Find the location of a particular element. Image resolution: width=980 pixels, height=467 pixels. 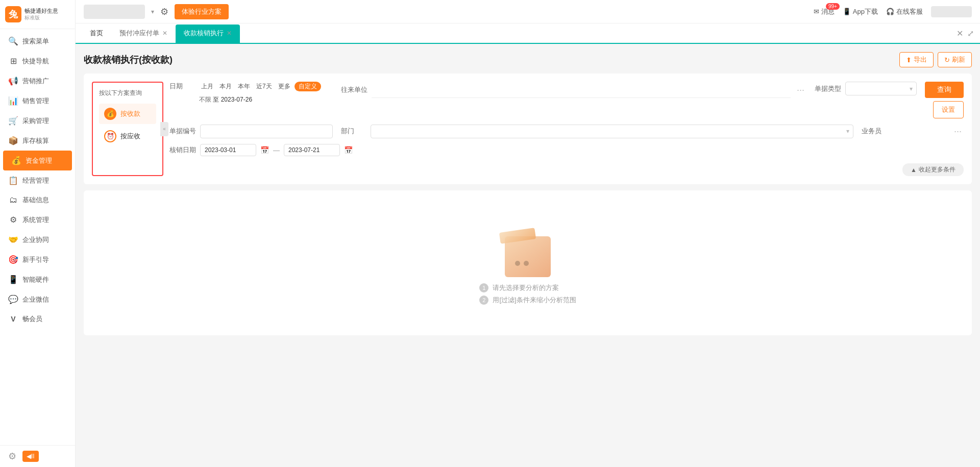

sidebar-item-basic-info: 🗂 基础信息 is located at coordinates (38, 200).